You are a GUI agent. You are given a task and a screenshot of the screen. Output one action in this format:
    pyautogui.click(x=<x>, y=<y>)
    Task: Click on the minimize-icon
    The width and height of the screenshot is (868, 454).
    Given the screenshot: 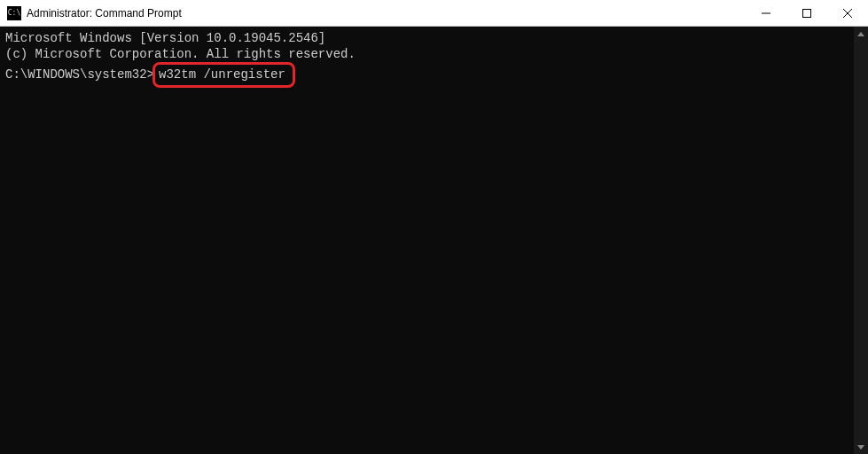 What is the action you would take?
    pyautogui.click(x=766, y=13)
    